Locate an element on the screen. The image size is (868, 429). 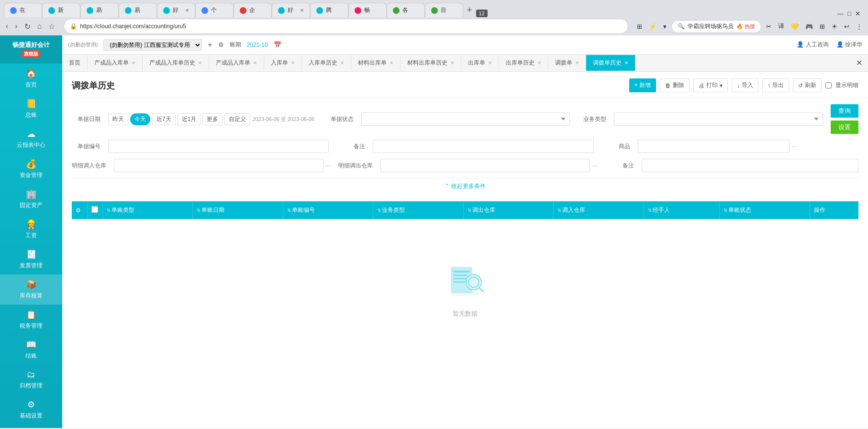
tab-material-outbound-close: ✕ is located at coordinates (391, 63).